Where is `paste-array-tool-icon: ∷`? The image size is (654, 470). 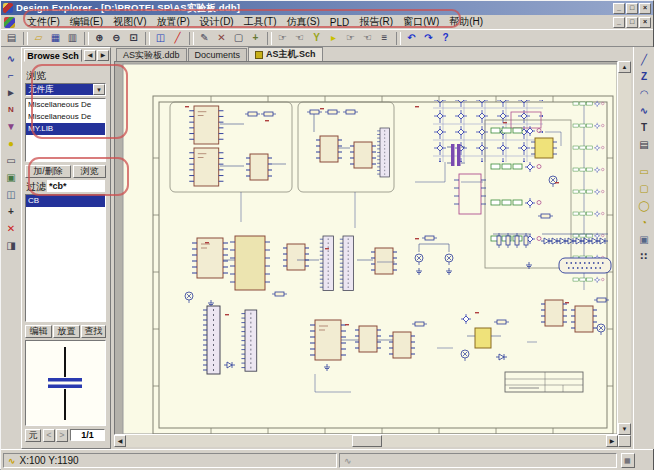
paste-array-tool-icon: ∷ is located at coordinates (644, 256).